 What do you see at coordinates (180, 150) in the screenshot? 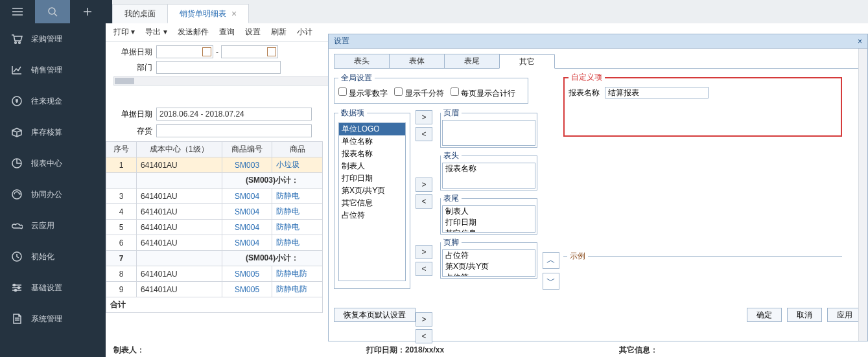
I see `th-cc: 成本中心（1级）` at bounding box center [180, 150].